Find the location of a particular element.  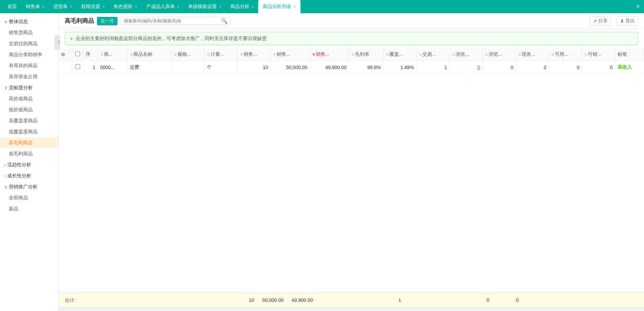

col-header-sales-amount: ⇅ 销售... is located at coordinates (290, 54).